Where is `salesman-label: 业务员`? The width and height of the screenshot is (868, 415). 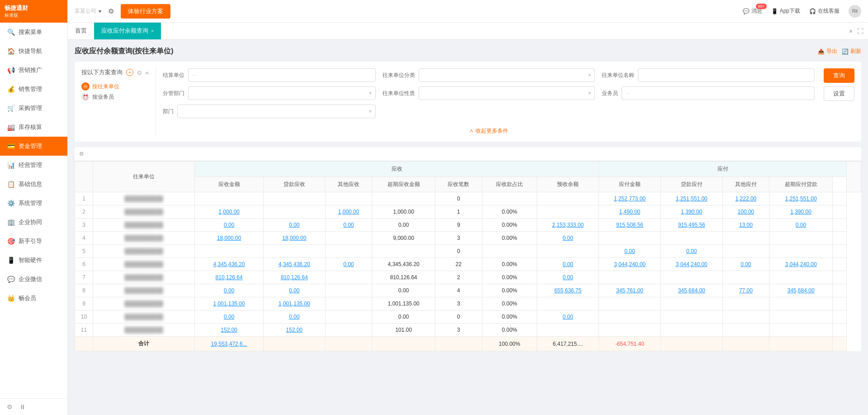
salesman-label: 业务员 is located at coordinates (610, 93).